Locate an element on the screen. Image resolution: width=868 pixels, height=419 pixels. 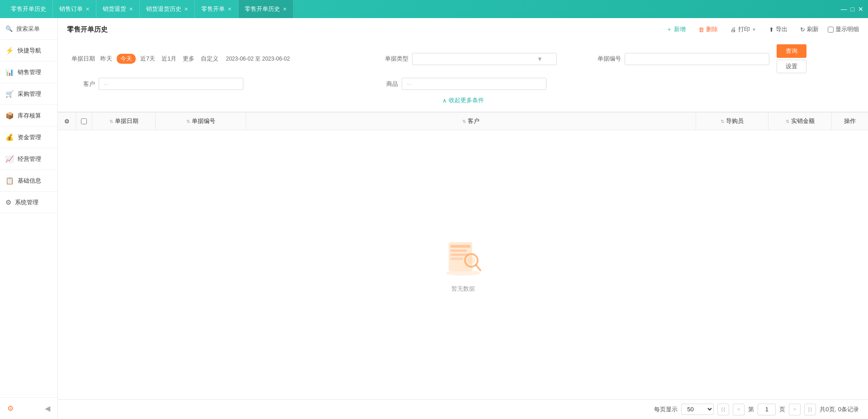
th-num-label: 单据编号 is located at coordinates (204, 121).